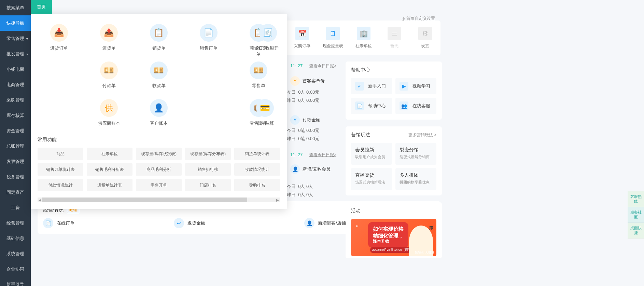  I want to click on sidebar-item-retail: 零售管理▾, so click(15, 38).